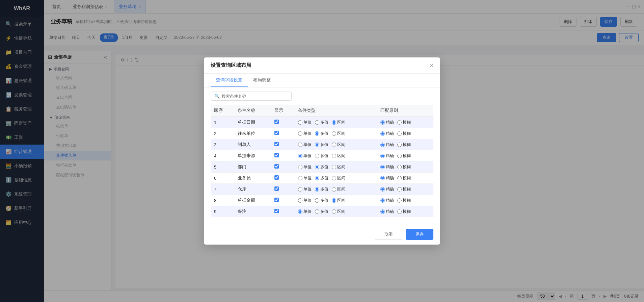 The image size is (644, 302). Describe the element at coordinates (322, 219) in the screenshot. I see `table-row: 10单据编号单值多值区间精确模糊` at that location.